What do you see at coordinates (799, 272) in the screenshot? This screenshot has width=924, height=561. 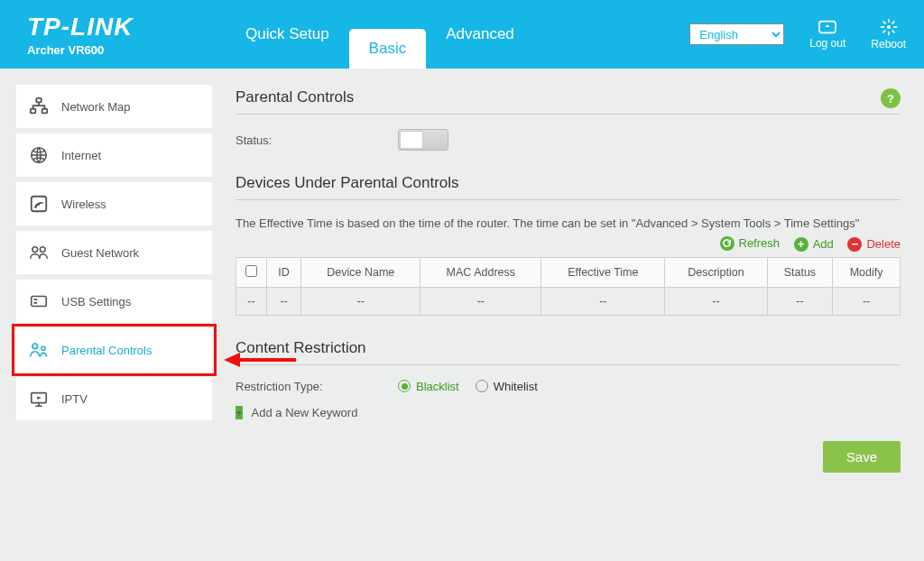 I see `col-status: Status` at bounding box center [799, 272].